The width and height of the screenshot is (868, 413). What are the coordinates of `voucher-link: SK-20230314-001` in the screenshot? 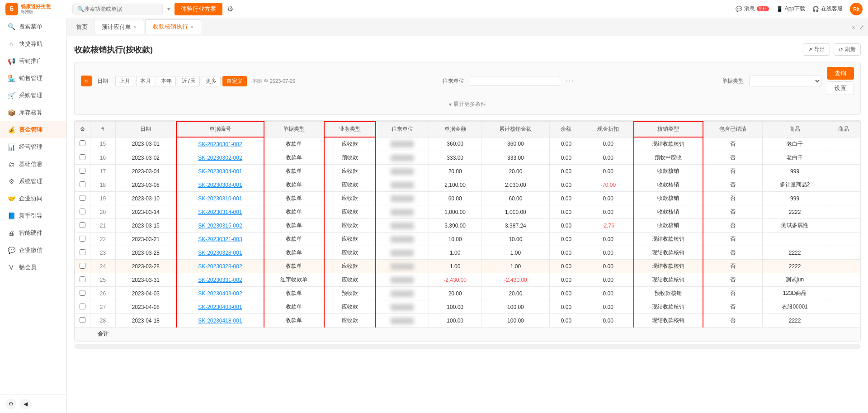 It's located at (220, 212).